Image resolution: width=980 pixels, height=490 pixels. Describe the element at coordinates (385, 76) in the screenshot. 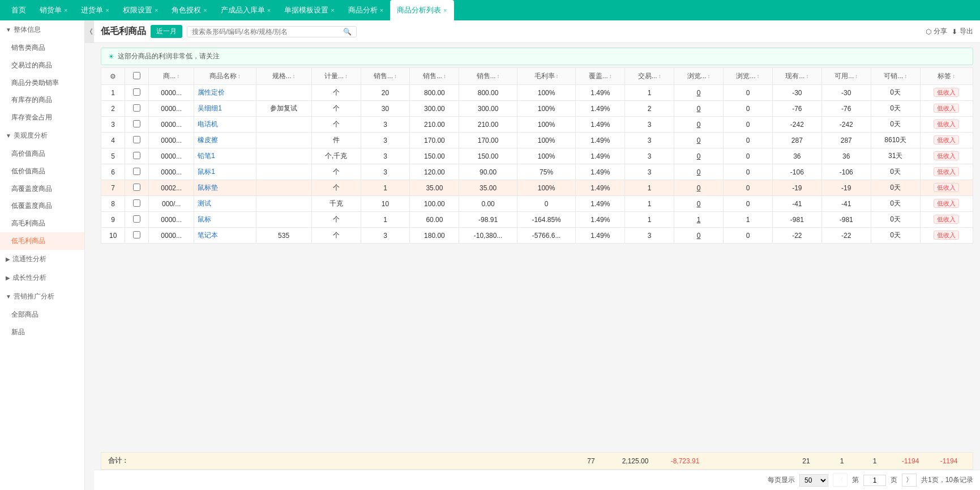

I see `col-sales-qty: 销售...↕` at that location.